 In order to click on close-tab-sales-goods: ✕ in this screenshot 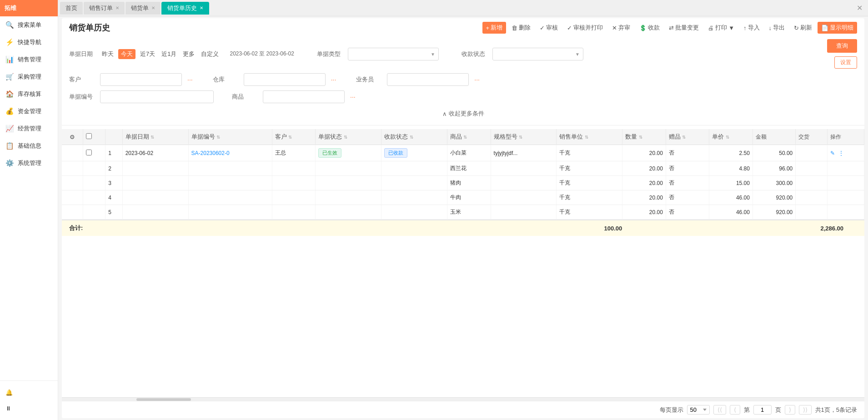, I will do `click(153, 8)`.